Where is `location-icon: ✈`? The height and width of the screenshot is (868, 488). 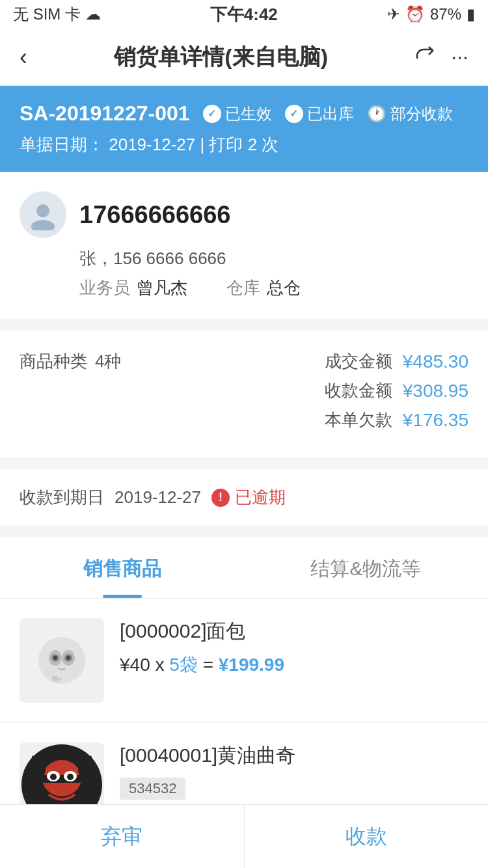 location-icon: ✈ is located at coordinates (394, 14).